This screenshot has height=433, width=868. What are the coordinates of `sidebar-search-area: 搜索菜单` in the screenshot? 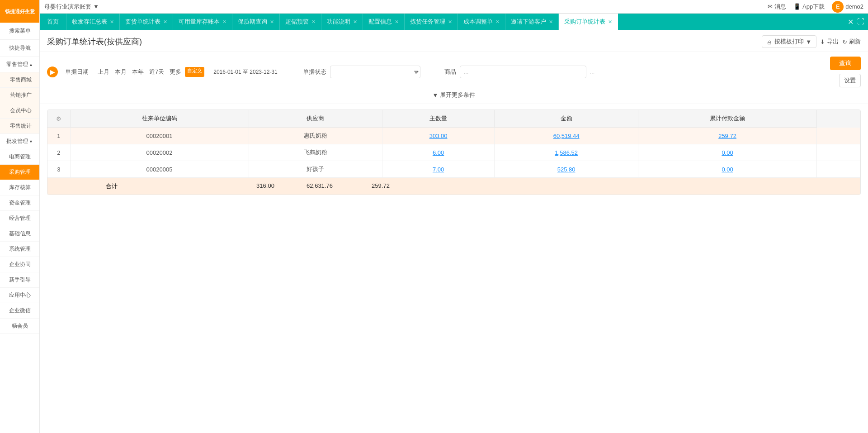 It's located at (20, 31).